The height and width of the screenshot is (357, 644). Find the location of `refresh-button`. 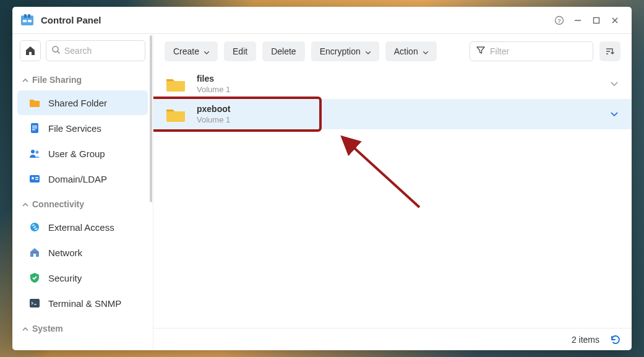

refresh-button is located at coordinates (616, 340).